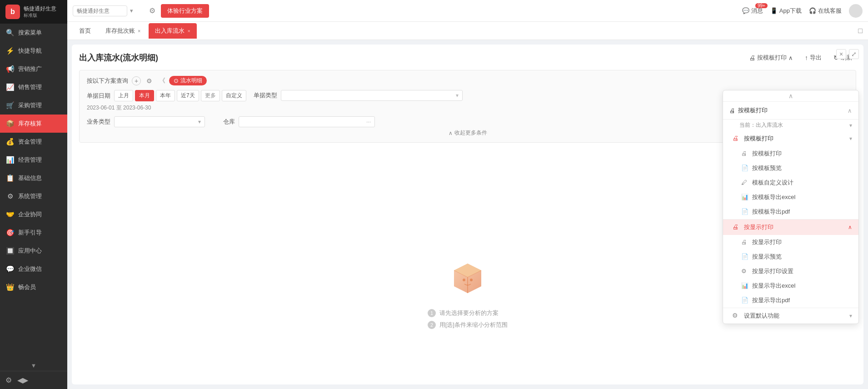 The width and height of the screenshot is (868, 389). I want to click on tabs-bar: 首页 库存批次账 × 出入库流水 × □, so click(468, 31).